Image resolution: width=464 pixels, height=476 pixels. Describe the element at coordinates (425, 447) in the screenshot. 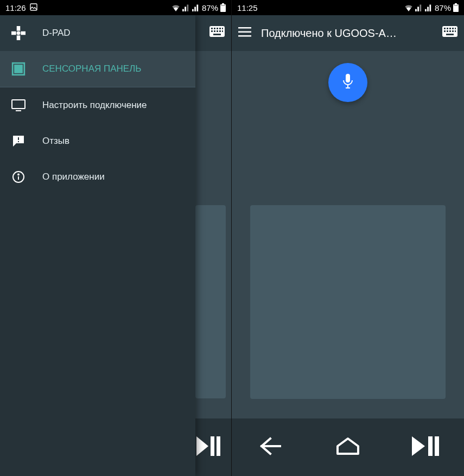

I see `play-pause-button` at that location.